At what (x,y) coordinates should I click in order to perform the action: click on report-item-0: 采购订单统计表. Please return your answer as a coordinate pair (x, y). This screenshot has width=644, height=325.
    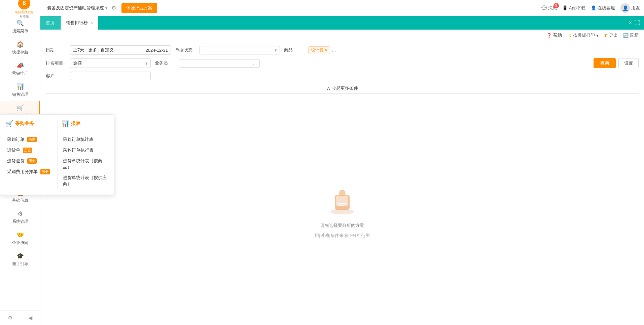
    Looking at the image, I should click on (85, 139).